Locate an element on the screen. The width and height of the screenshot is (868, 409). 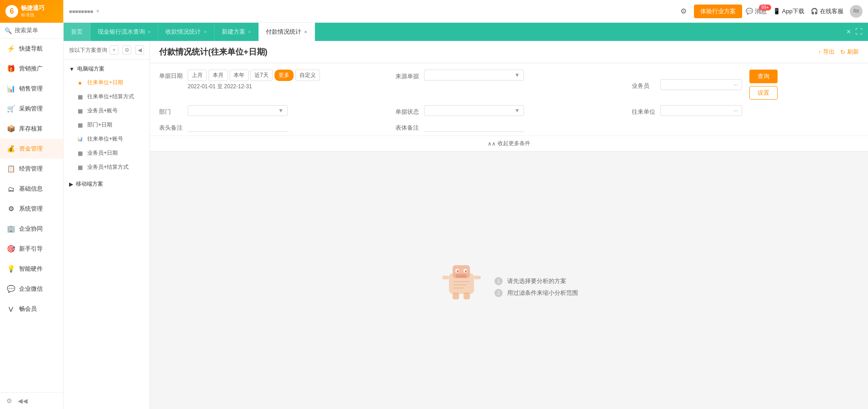
scheme-item-dept-date: ▦ 部门+日期 is located at coordinates (106, 125).